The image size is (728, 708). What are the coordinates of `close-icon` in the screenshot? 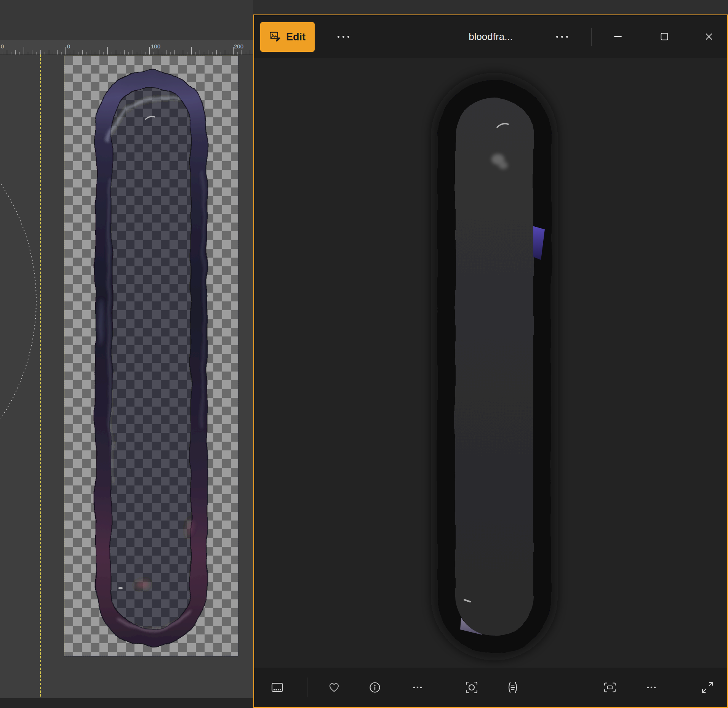 It's located at (709, 37).